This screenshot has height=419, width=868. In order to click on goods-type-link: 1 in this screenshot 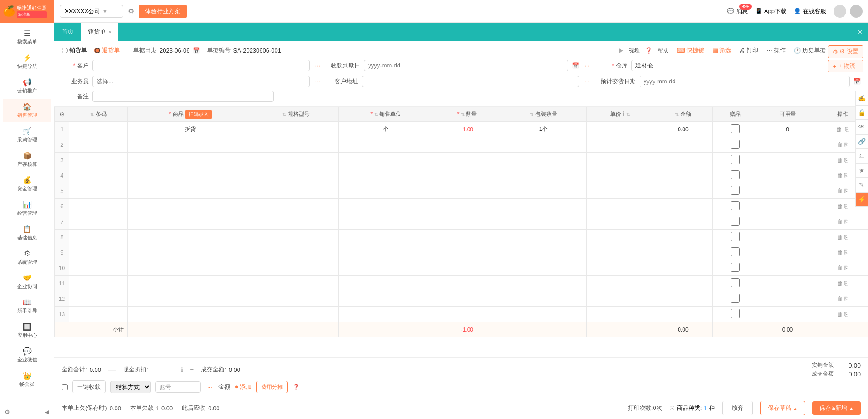, I will do `click(705, 409)`.